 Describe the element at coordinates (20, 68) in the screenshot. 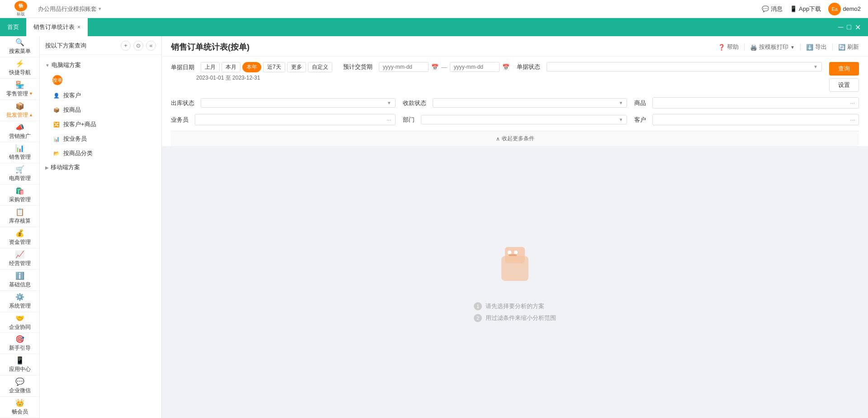

I see `sidebar-item-quick-nav: ⚡ 快捷导航` at that location.